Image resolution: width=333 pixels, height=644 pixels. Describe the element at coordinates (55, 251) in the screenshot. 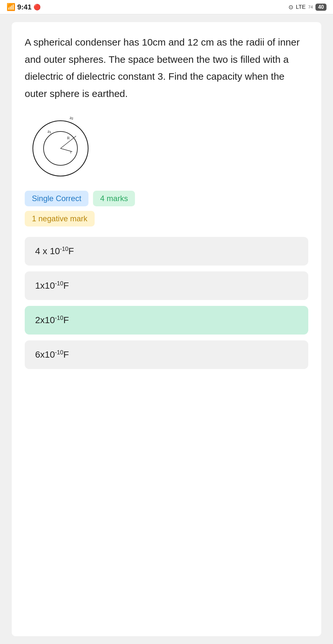

I see `option-A-text: 4 x 10-10F` at that location.